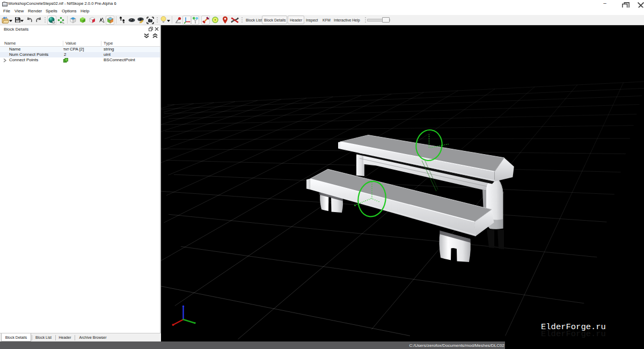 The height and width of the screenshot is (349, 644). What do you see at coordinates (573, 334) in the screenshot?
I see `svg-text: ElderForge.ru` at bounding box center [573, 334].